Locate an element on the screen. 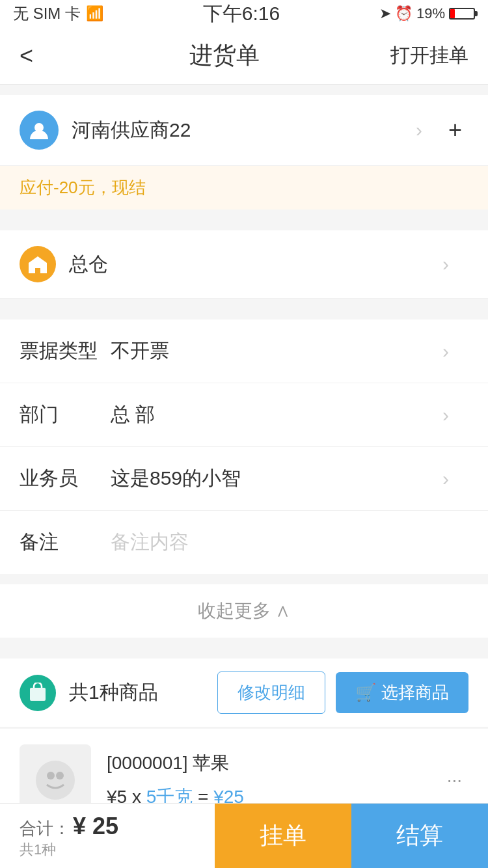 The height and width of the screenshot is (868, 488). more-options-button: ··· is located at coordinates (454, 780).